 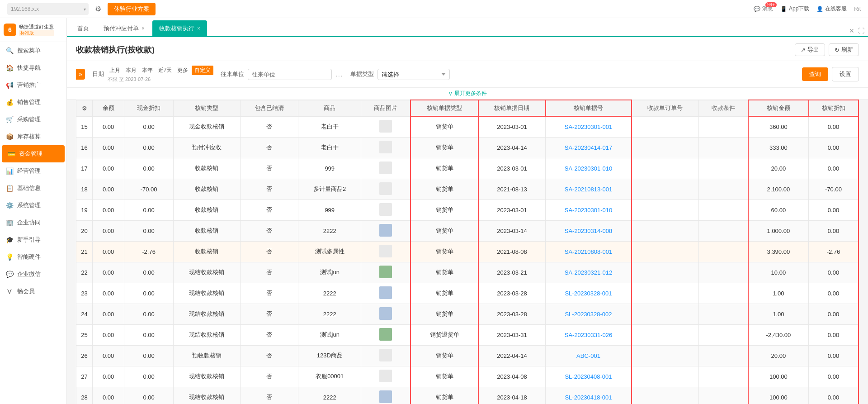 I want to click on date-this-year: 本年, so click(x=147, y=71).